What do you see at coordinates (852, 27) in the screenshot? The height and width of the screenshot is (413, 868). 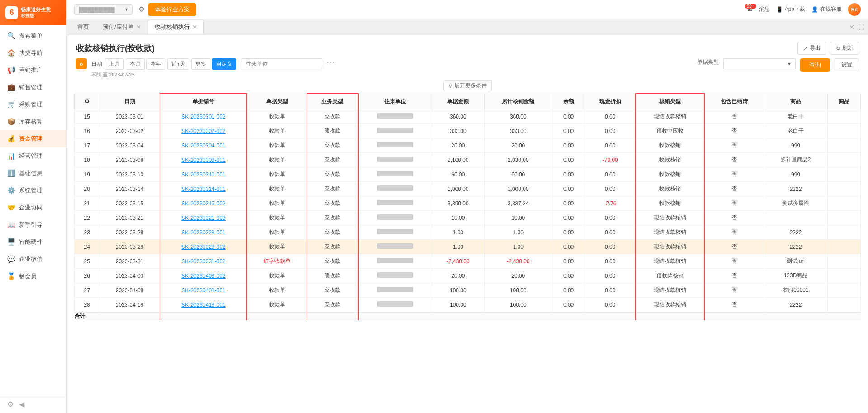 I see `tab-close-all-icon: ✕` at bounding box center [852, 27].